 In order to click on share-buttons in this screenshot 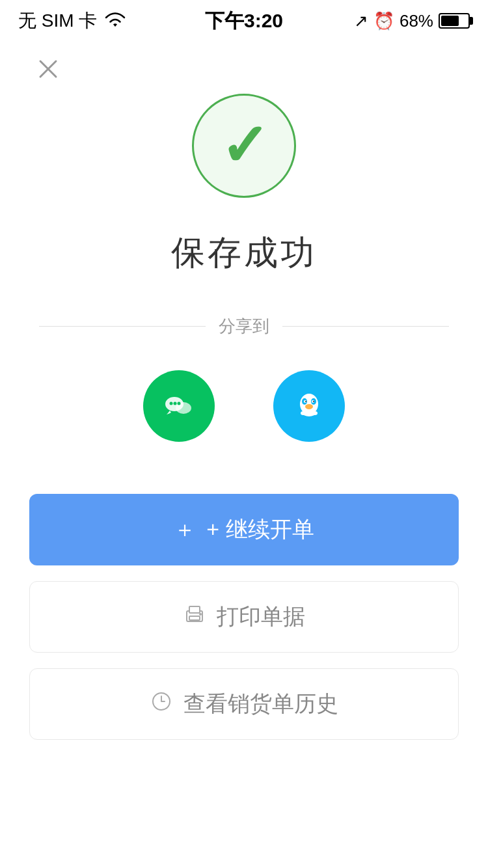, I will do `click(244, 406)`.